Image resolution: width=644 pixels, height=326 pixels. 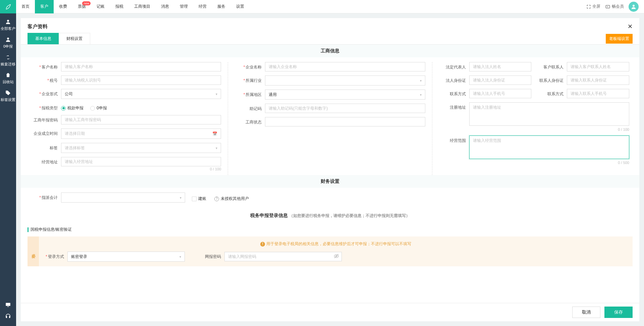 What do you see at coordinates (634, 7) in the screenshot?
I see `user-avatar` at bounding box center [634, 7].